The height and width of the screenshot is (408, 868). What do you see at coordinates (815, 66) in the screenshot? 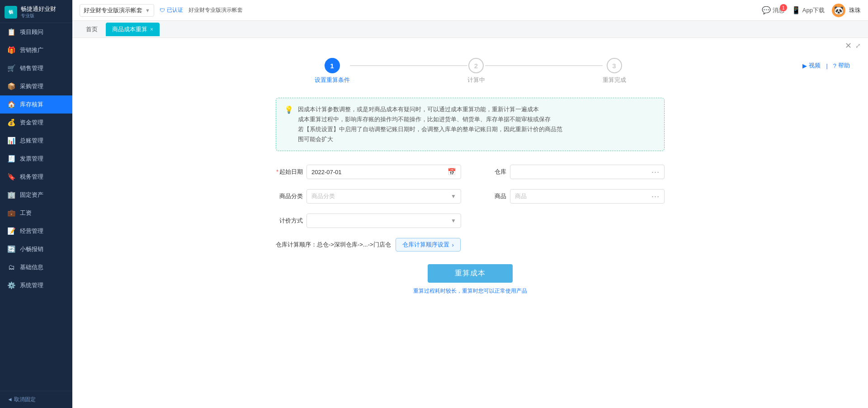
I see `video-label: 视频` at bounding box center [815, 66].